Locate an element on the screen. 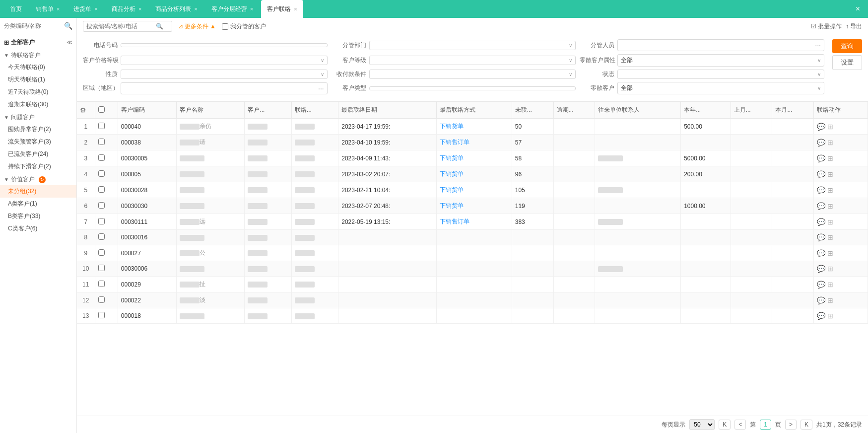 This screenshot has height=433, width=868. nature-input: ∨ is located at coordinates (224, 74).